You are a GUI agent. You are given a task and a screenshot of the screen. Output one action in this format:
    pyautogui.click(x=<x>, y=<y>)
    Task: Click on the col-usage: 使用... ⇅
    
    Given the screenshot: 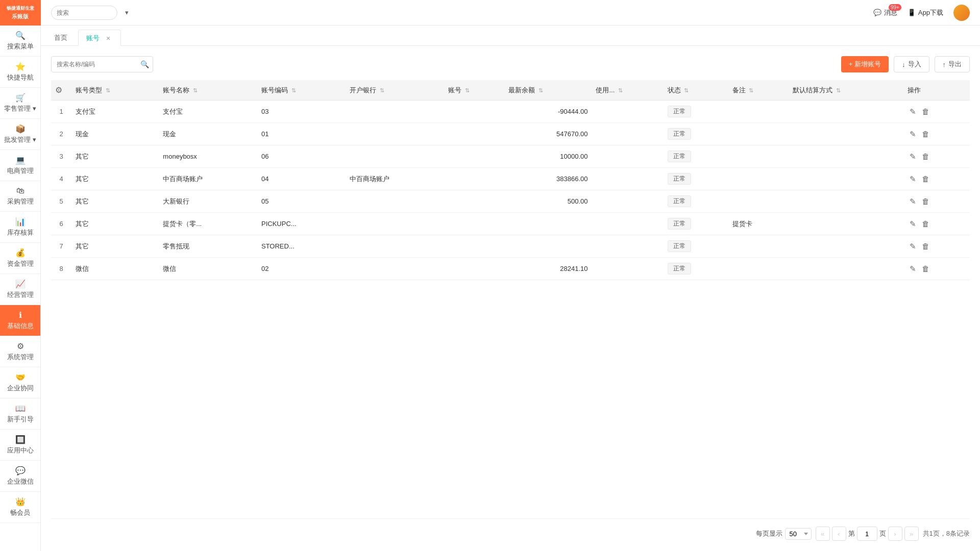 What is the action you would take?
    pyautogui.click(x=627, y=90)
    